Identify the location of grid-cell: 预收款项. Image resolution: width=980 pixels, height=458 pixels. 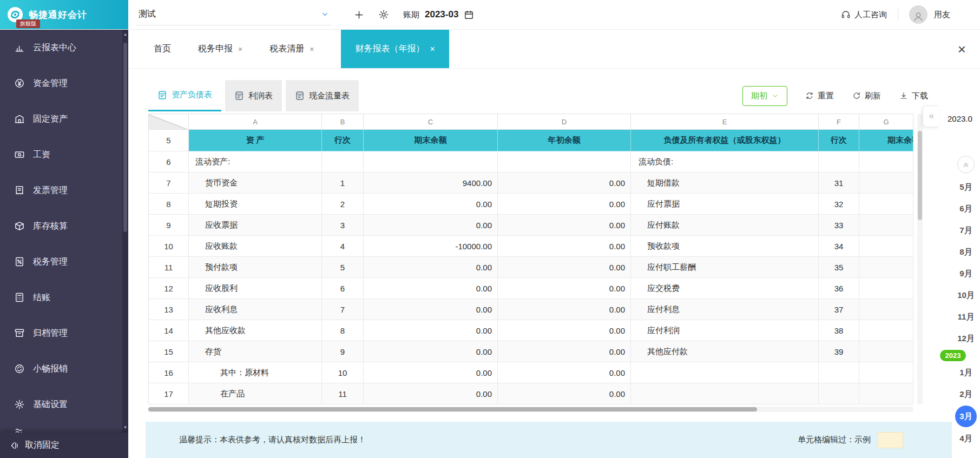
(725, 247).